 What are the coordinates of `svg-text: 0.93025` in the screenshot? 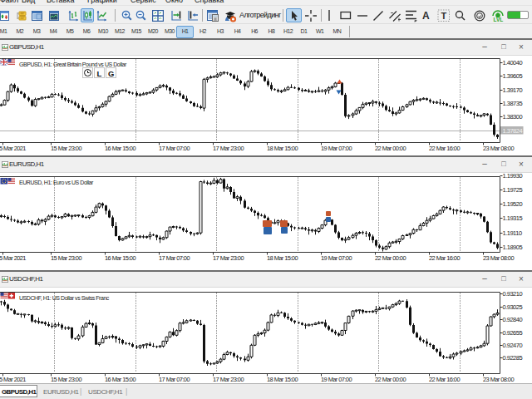 It's located at (513, 308).